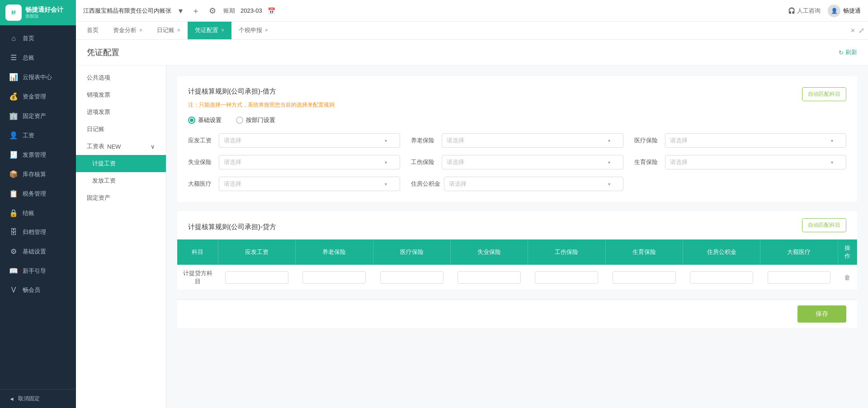  What do you see at coordinates (489, 252) in the screenshot?
I see `col-unemployment: 失业保险` at bounding box center [489, 252].